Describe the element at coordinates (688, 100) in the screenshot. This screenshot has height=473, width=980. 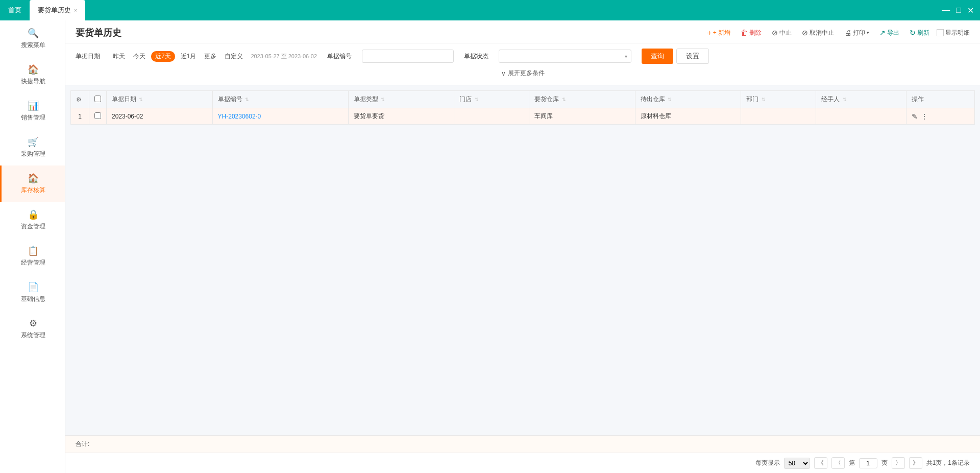
I see `table-header-pending-warehouse: 待出仓库 ⇅` at that location.